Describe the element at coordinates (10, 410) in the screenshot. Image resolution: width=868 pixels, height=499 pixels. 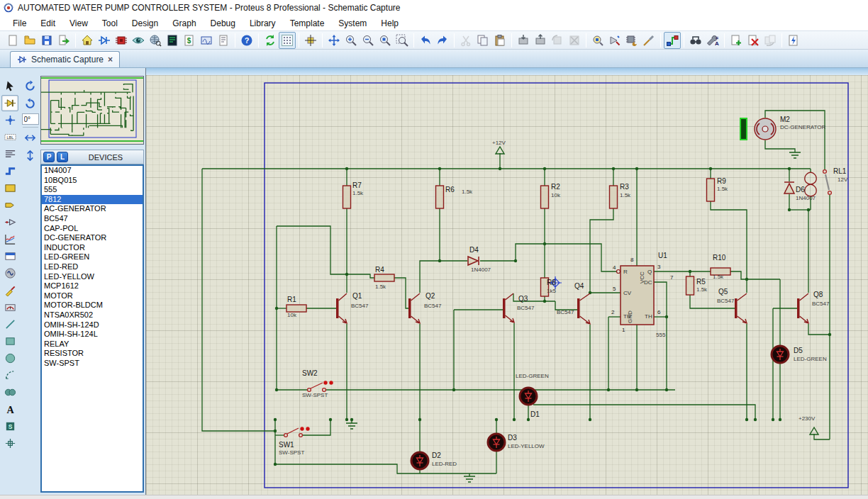
I see `2d-text-button: A` at that location.